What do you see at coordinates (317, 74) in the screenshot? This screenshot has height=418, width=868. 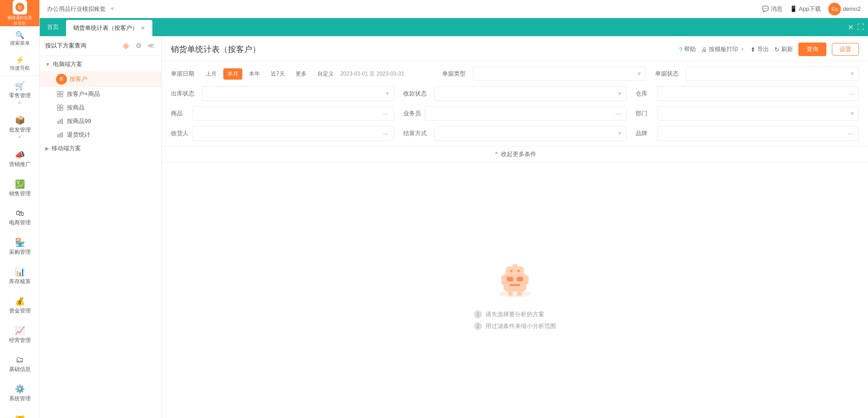 I see `date-group: 上月 本月 本年 近7天 更多 自定义 2023-03-01 至 2023-03…` at bounding box center [317, 74].